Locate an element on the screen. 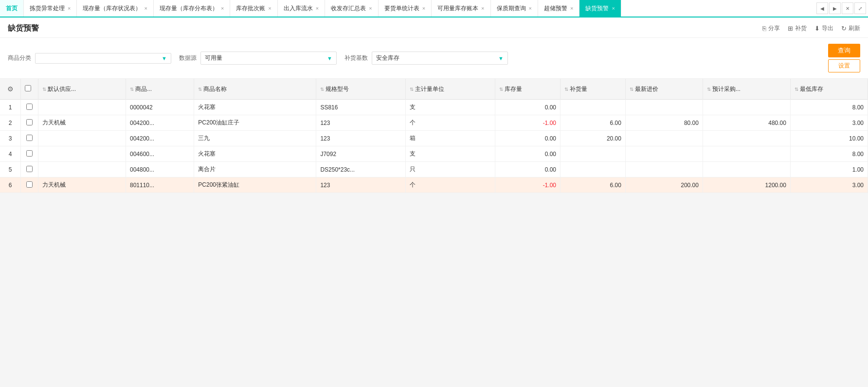 The image size is (868, 387). row-stock-2: -1.00 is located at coordinates (528, 123).